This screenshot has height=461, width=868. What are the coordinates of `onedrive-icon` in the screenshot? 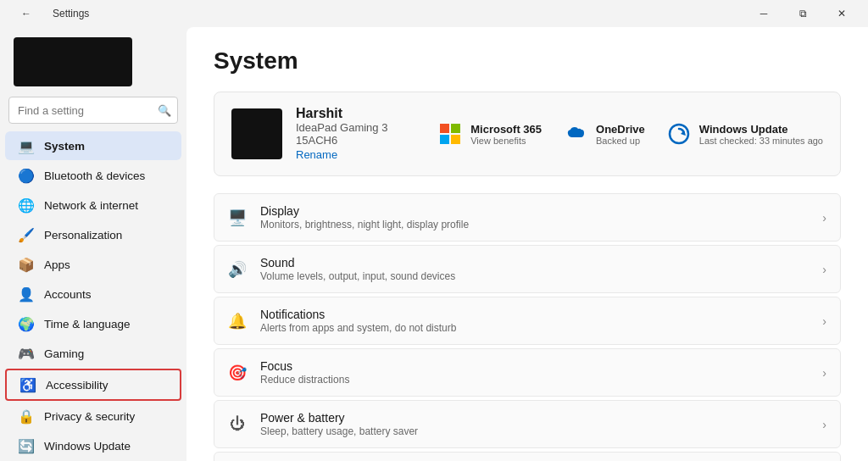 It's located at (576, 134).